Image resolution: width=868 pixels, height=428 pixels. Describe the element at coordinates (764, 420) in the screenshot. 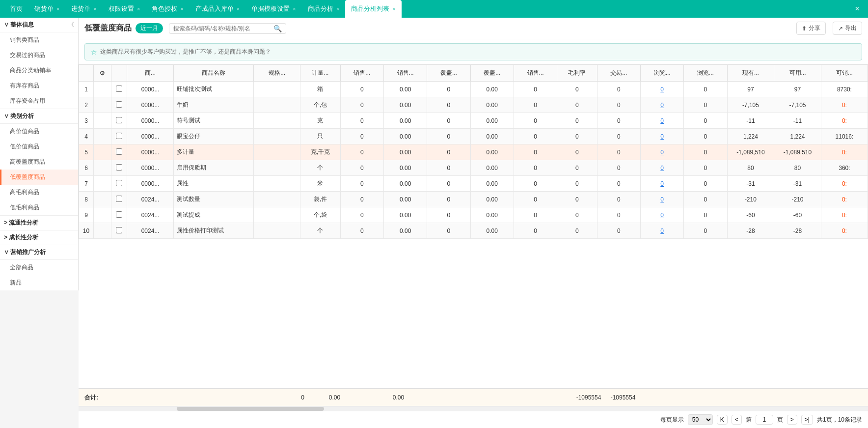

I see `page-number-input` at that location.